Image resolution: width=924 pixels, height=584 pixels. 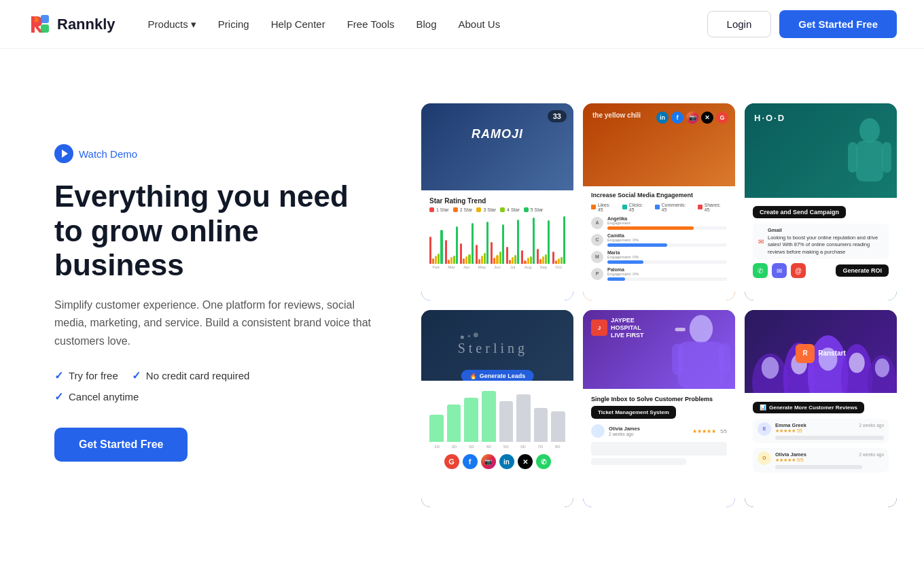 I want to click on legend-3star: 3 Star, so click(x=486, y=209).